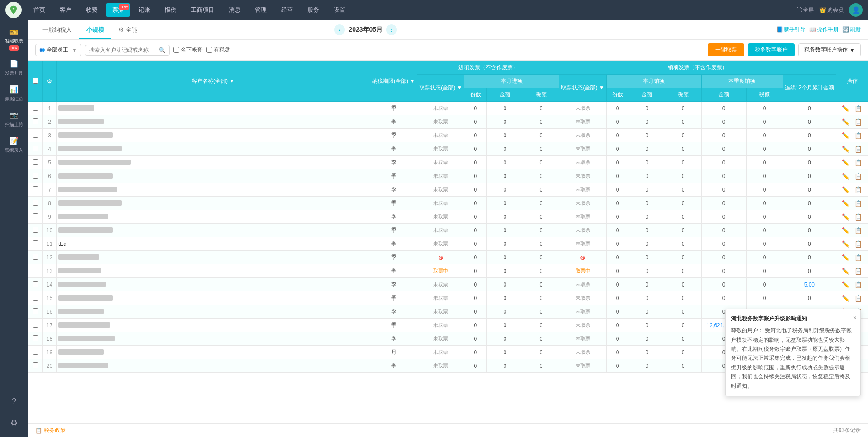 The image size is (868, 437). What do you see at coordinates (831, 10) in the screenshot?
I see `vip-btn: 👑 购会员` at bounding box center [831, 10].